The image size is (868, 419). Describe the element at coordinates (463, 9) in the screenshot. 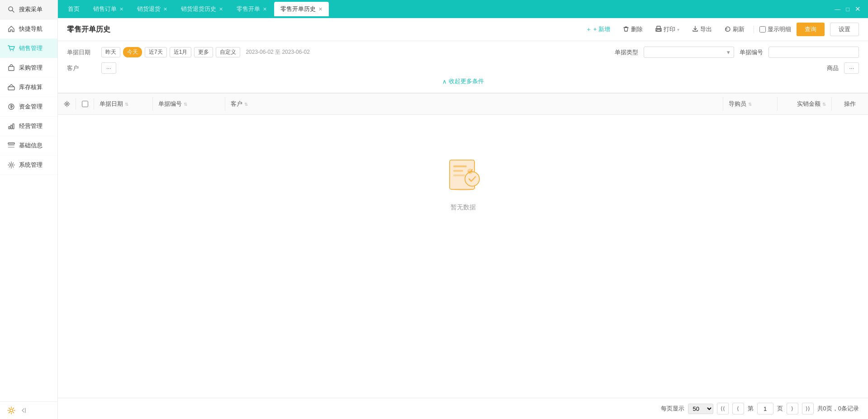

I see `tab-bar: 首页 销售订单 ✕ 销货退货 ✕ 销货退货历史 ✕ 零售开单 ✕ 零售开单历史 …` at that location.